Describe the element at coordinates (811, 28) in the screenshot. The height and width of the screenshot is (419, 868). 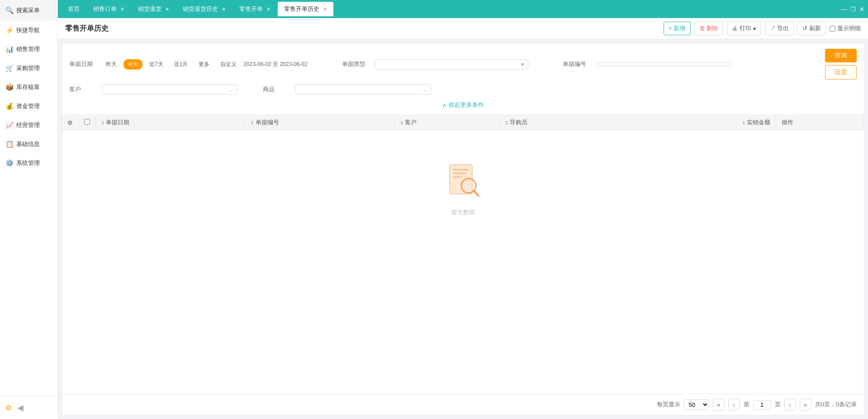
I see `refresh-button: ↺ 刷新` at that location.